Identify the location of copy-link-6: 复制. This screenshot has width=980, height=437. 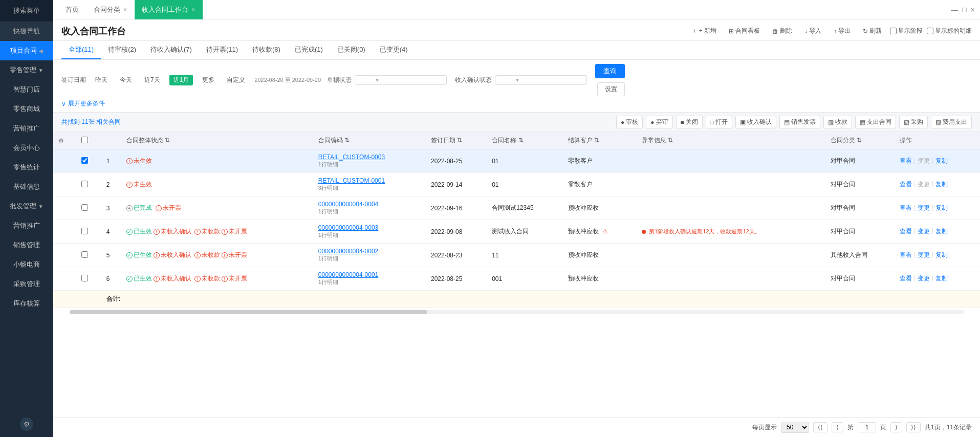
(942, 278).